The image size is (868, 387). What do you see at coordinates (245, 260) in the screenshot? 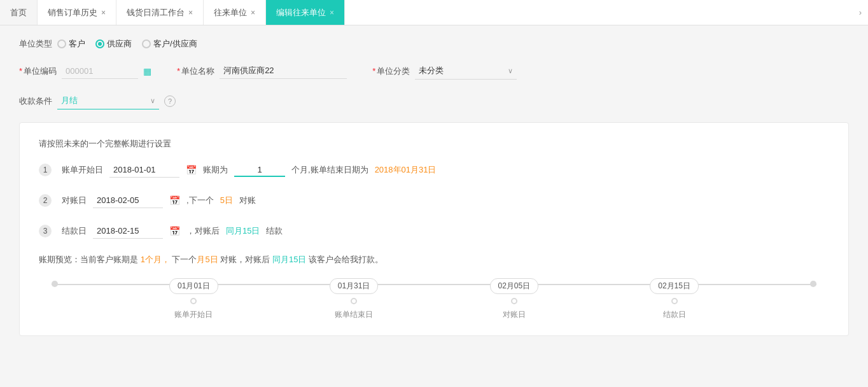
I see `preview-part2-suffix: 对账，对账后` at bounding box center [245, 260].